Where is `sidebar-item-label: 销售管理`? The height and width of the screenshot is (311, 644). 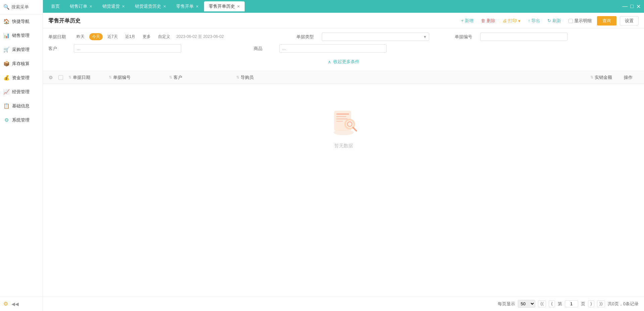
sidebar-item-label: 销售管理 is located at coordinates (21, 36).